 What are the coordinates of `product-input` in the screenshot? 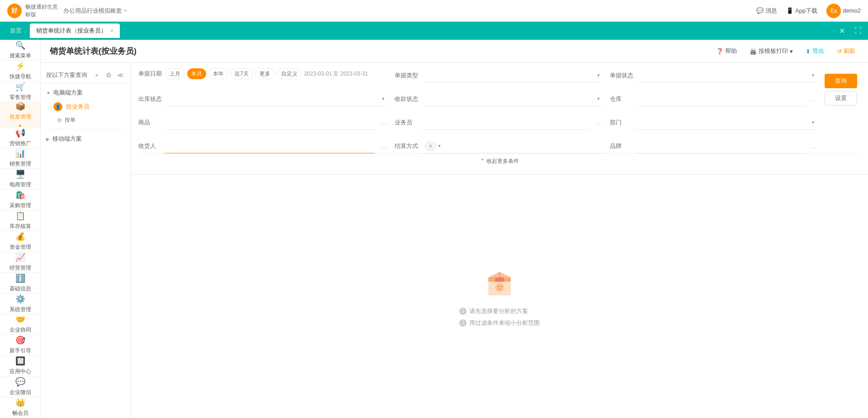 It's located at (269, 123).